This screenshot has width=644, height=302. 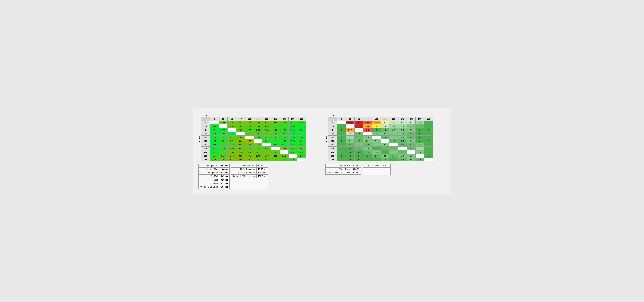 I want to click on matrix-cell: 2, so click(x=402, y=152).